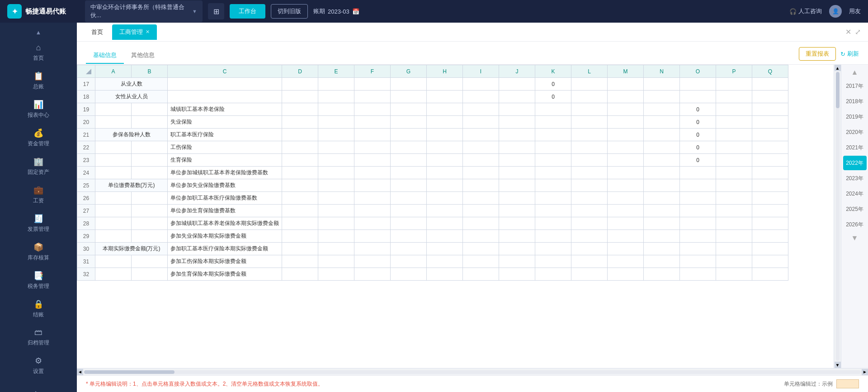 The height and width of the screenshot is (392, 868). Describe the element at coordinates (662, 262) in the screenshot. I see `cell-31-n` at that location.